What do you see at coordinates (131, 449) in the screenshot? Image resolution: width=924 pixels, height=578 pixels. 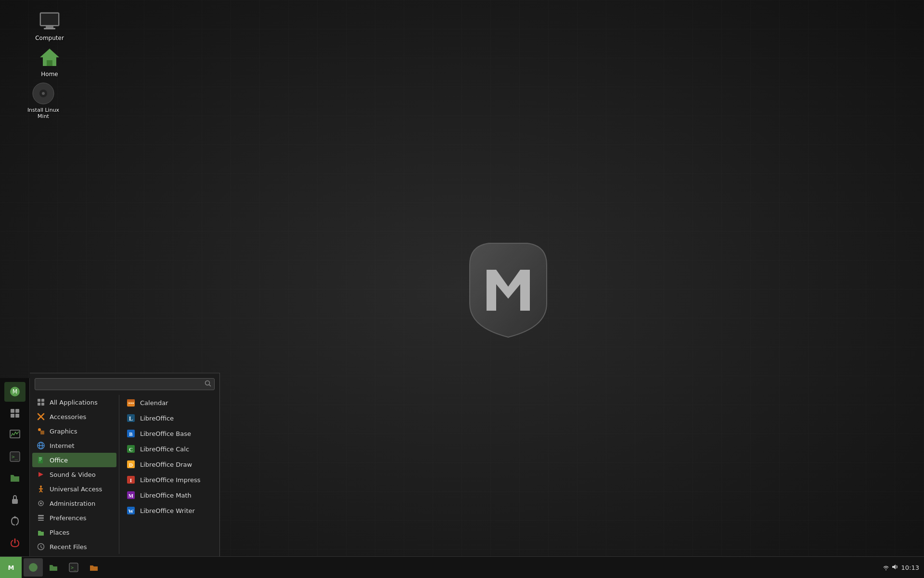 I see `svg-text: C` at bounding box center [131, 449].